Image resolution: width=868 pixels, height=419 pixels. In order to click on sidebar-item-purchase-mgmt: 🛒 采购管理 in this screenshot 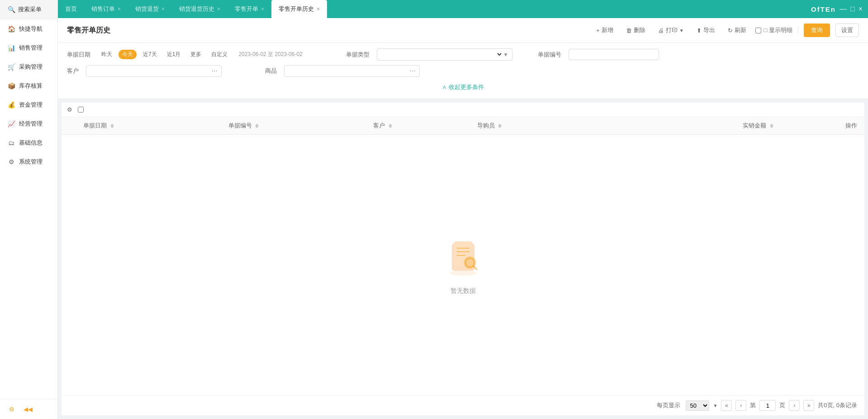, I will do `click(29, 67)`.